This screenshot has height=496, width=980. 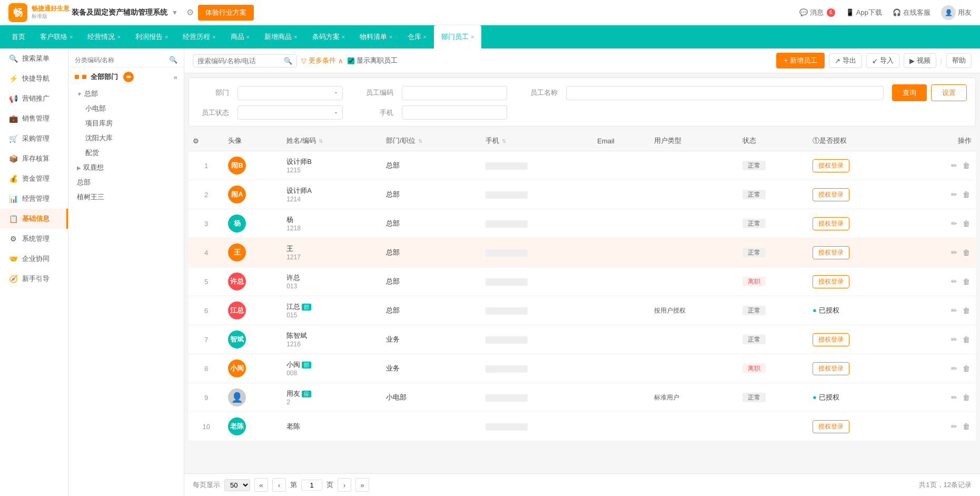 What do you see at coordinates (800, 61) in the screenshot?
I see `add-employee-button: + 新增员工` at bounding box center [800, 61].